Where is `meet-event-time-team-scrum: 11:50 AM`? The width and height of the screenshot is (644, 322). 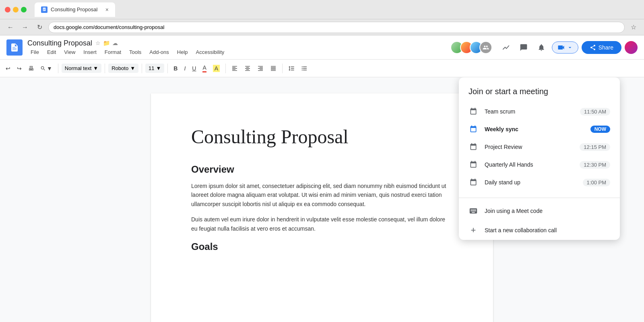
meet-event-time-team-scrum: 11:50 AM is located at coordinates (595, 112).